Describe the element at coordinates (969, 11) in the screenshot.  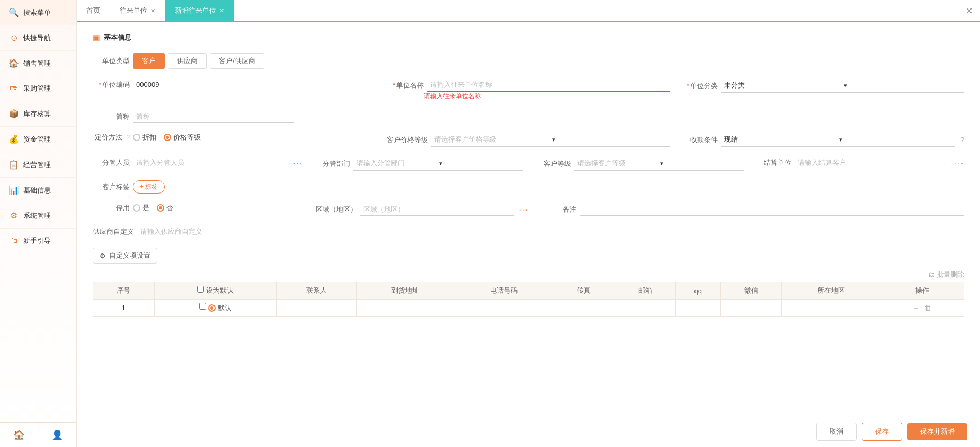
I see `tabbar-close-btn: ✕` at that location.